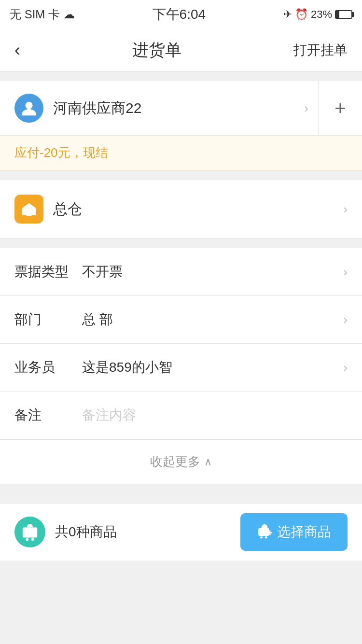 Image resolution: width=362 pixels, height=644 pixels. I want to click on remark-label: 备注, so click(48, 415).